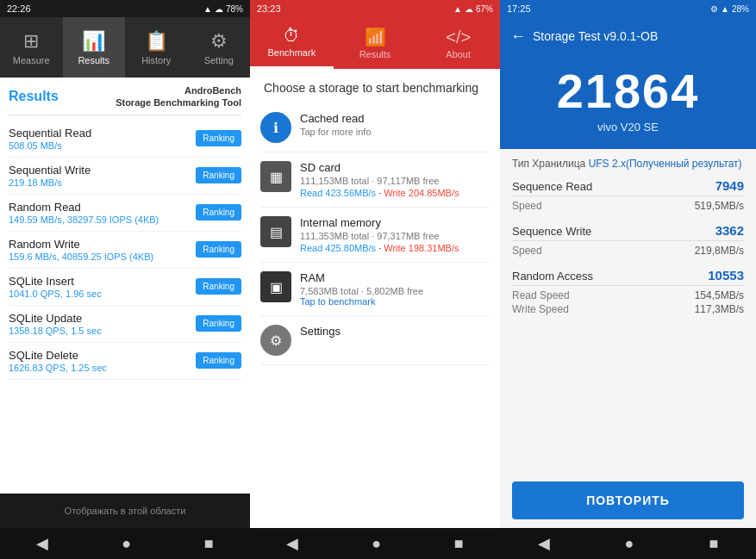 This screenshot has width=756, height=559. What do you see at coordinates (595, 36) in the screenshot?
I see `result-title: Storage Test v9.0.1-OB` at bounding box center [595, 36].